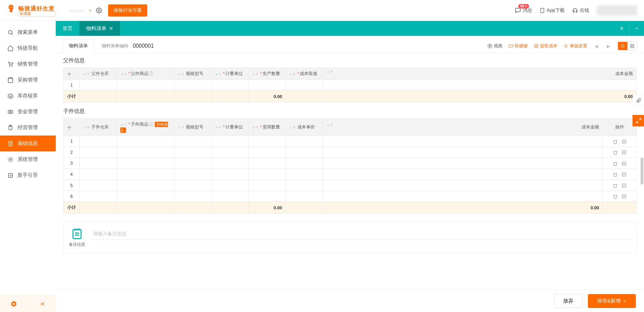 The width and height of the screenshot is (644, 312). What do you see at coordinates (143, 46) in the screenshot?
I see `bom-code-value: 0000001` at bounding box center [143, 46].